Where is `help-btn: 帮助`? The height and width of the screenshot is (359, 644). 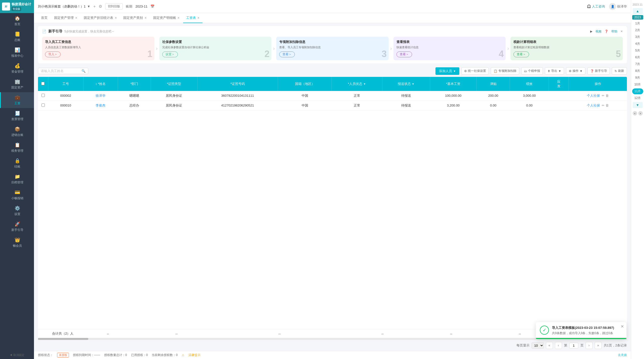
help-btn: 帮助 is located at coordinates (614, 32).